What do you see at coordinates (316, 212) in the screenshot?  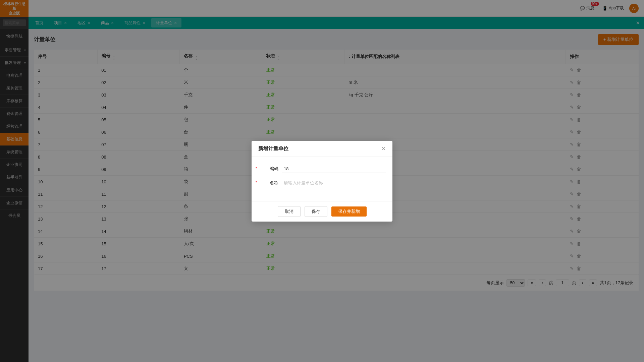 I see `save-button: 保存` at bounding box center [316, 212].